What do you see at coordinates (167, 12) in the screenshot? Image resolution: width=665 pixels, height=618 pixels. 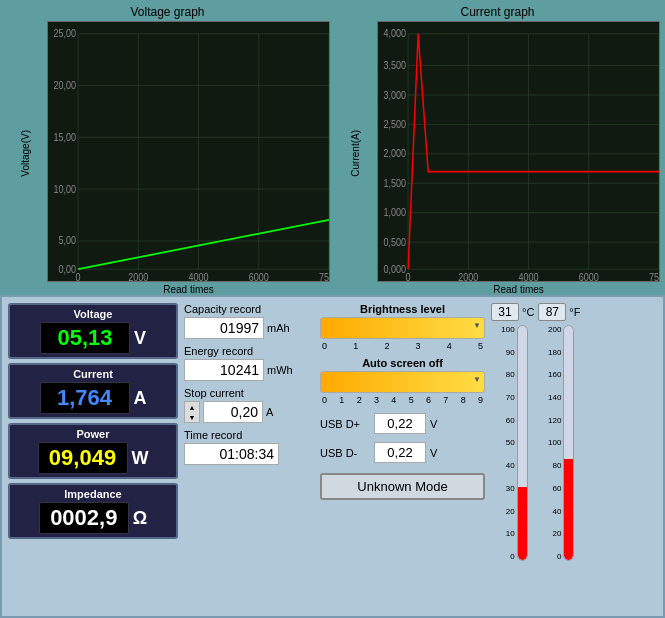 I see `voltage-graph-title: Voltage graph` at bounding box center [167, 12].